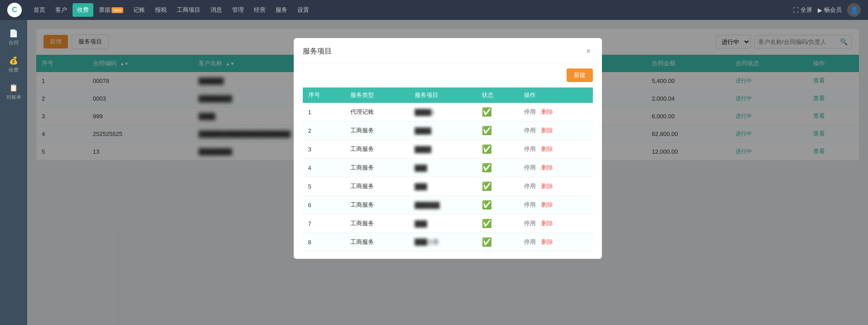 This screenshot has width=868, height=325. Describe the element at coordinates (448, 242) in the screenshot. I see `modal-table-row: 8 工商服务 ███注册 ✅ 停用 删除` at that location.